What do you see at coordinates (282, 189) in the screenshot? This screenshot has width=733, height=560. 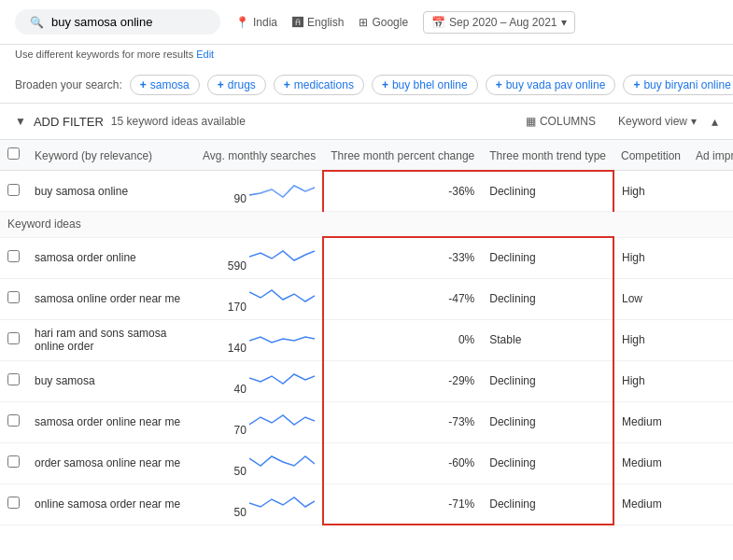 I see `main-sparkline` at bounding box center [282, 189].